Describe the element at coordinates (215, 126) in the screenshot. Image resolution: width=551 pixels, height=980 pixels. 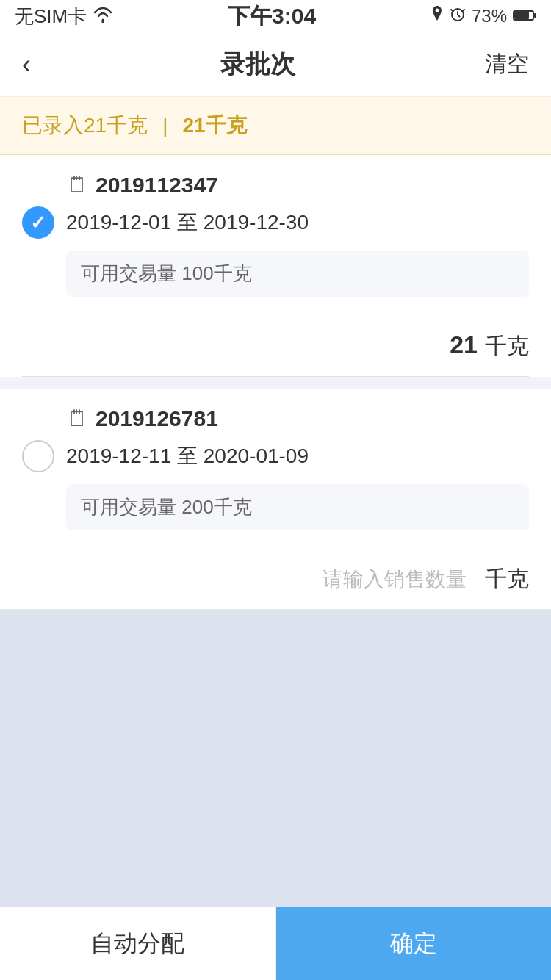
I see `summary-value: 21千克` at that location.